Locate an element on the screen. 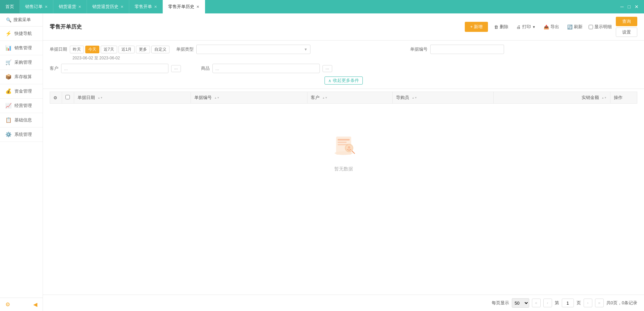 Image resolution: width=644 pixels, height=311 pixels. page-next-btn: › is located at coordinates (588, 303).